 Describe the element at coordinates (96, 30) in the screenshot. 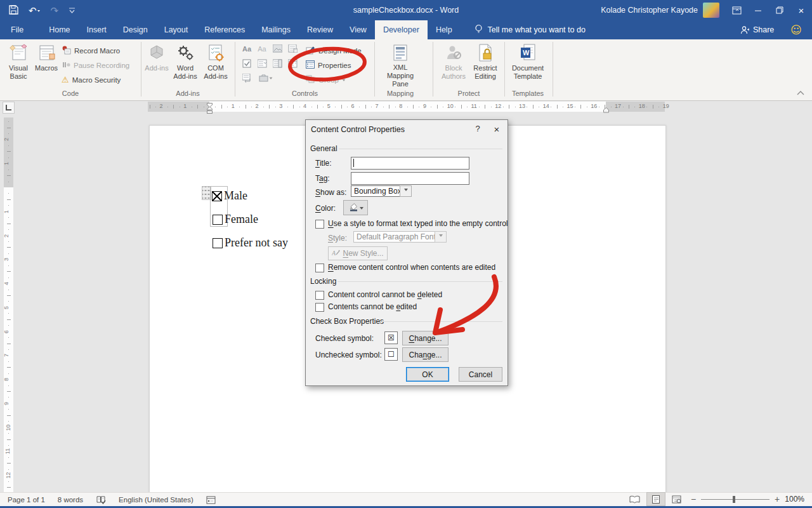

I see `tab-insert: Insert` at that location.